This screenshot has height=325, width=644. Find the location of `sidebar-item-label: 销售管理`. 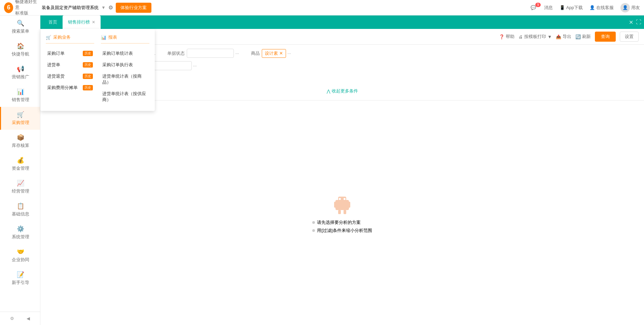

sidebar-item-label: 销售管理 is located at coordinates (21, 100).